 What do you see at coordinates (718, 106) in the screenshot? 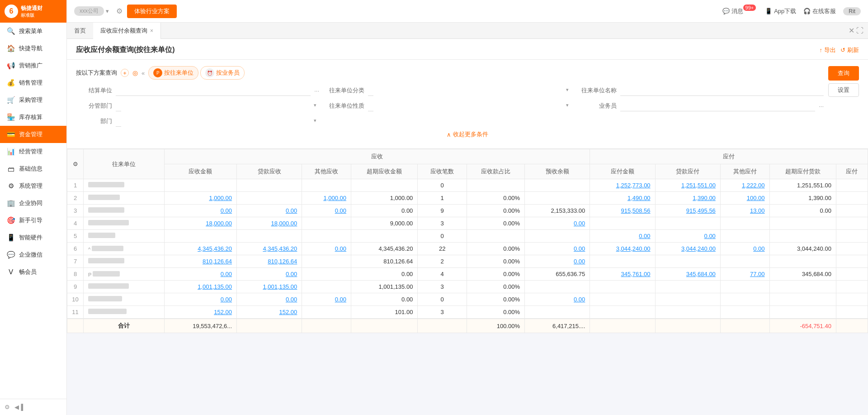
I see `salesperson-input` at bounding box center [718, 106].